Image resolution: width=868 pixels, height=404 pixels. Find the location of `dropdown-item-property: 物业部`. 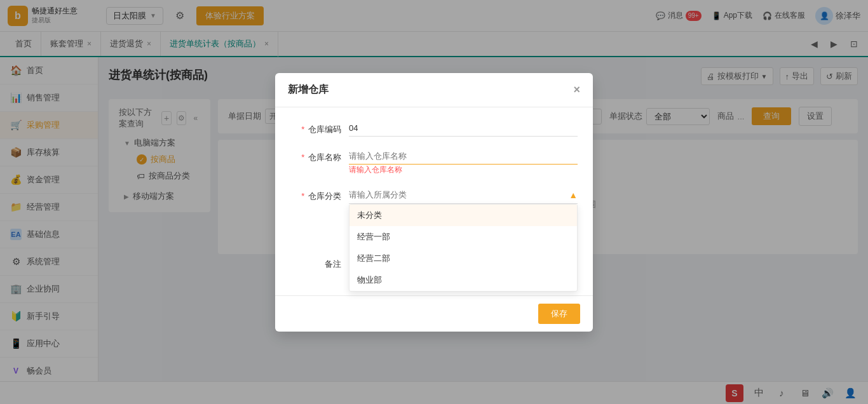

dropdown-item-property: 物业部 is located at coordinates (463, 280).